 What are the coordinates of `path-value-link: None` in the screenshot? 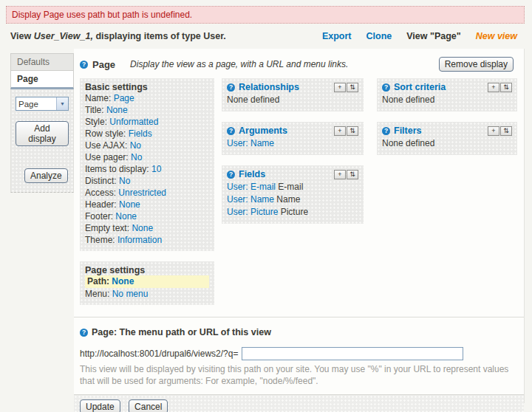 It's located at (123, 281).